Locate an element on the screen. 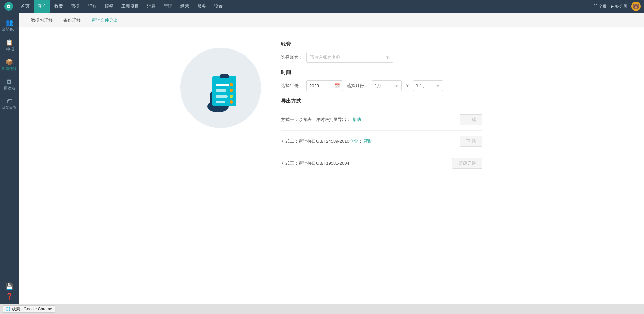  app-logo: ✿ is located at coordinates (9, 6).